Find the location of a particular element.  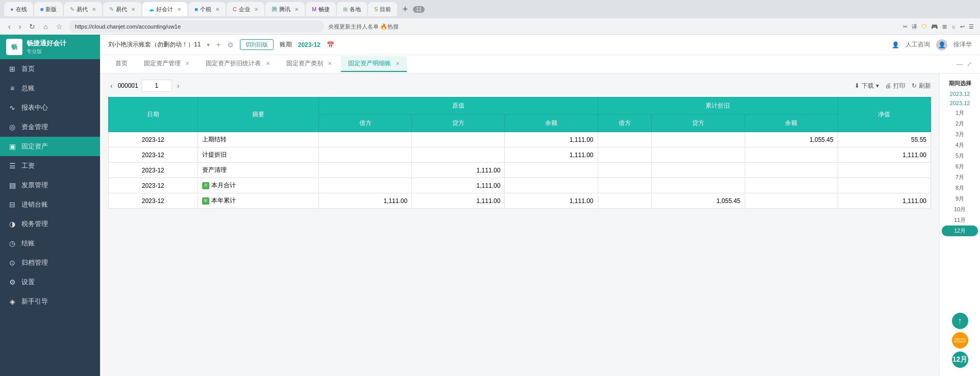

browser-tab-muqian: S 目前 is located at coordinates (383, 9).